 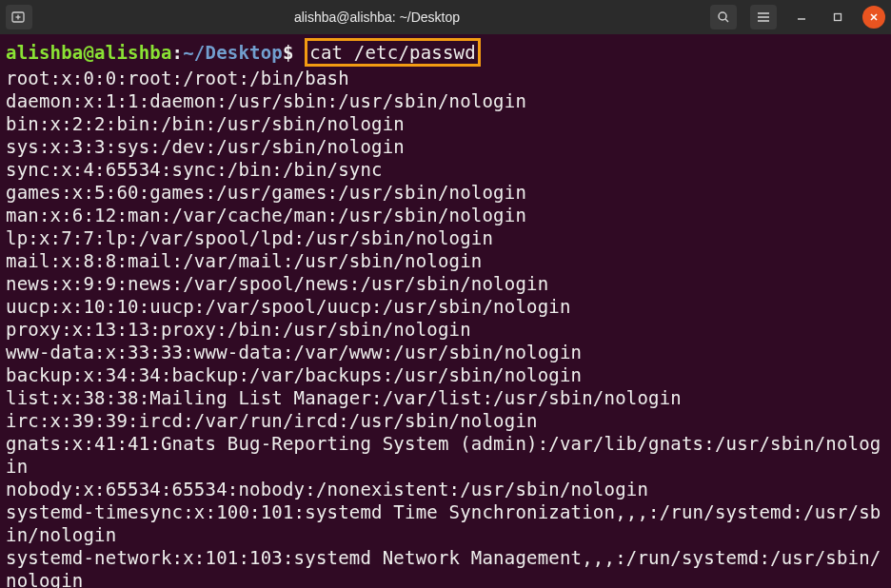 I want to click on output-line: root:x:0:0:root:/root:/bin/bash, so click(x=446, y=78).